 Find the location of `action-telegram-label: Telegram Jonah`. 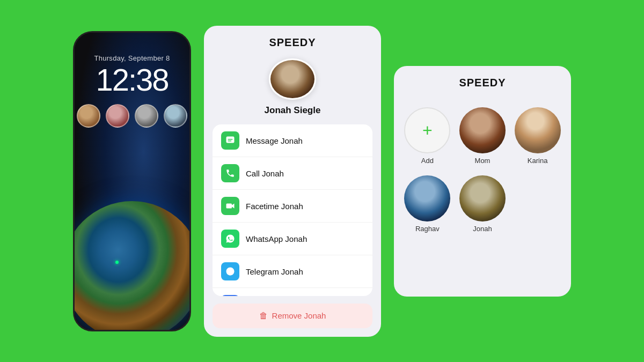

action-telegram-label: Telegram Jonah is located at coordinates (275, 271).